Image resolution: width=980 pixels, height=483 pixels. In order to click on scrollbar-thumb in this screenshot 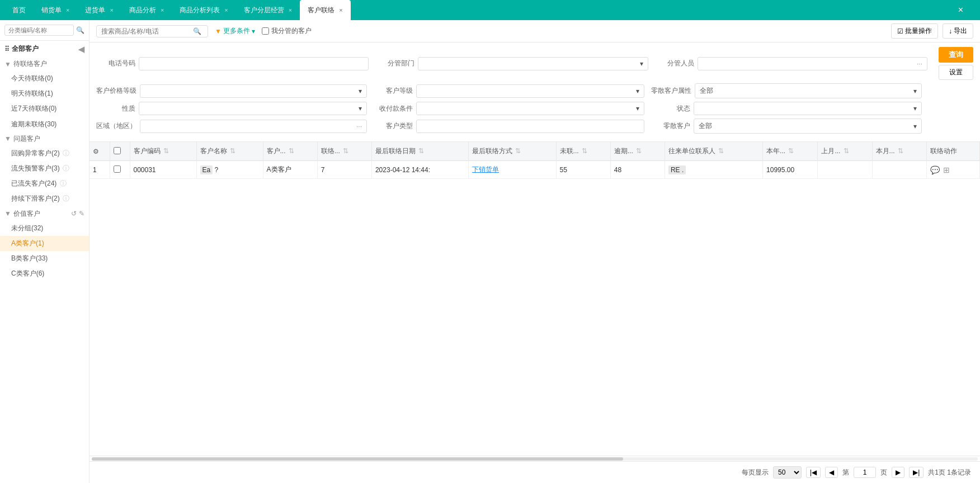, I will do `click(357, 459)`.